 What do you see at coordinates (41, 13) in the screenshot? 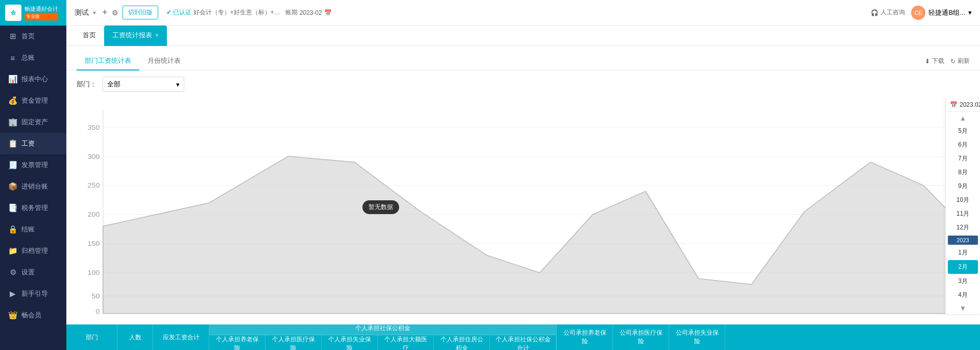
I see `logo-text: 畅捷通好会计 专业版` at bounding box center [41, 13].